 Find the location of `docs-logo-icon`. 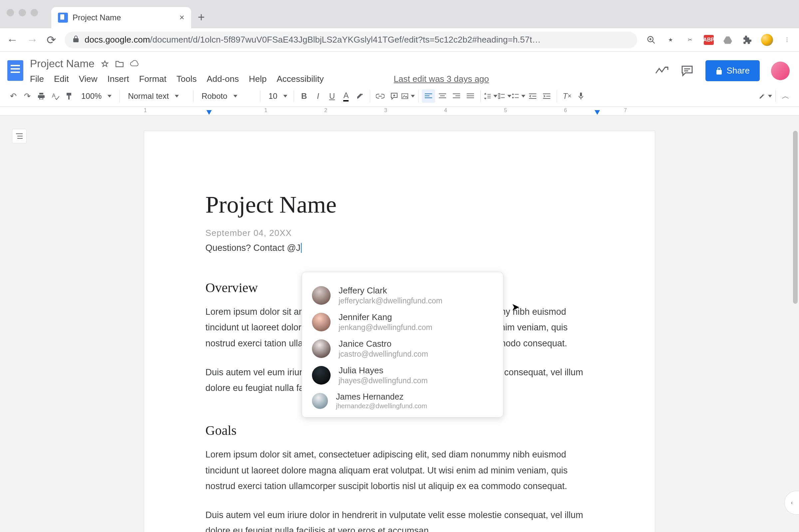

docs-logo-icon is located at coordinates (15, 71).